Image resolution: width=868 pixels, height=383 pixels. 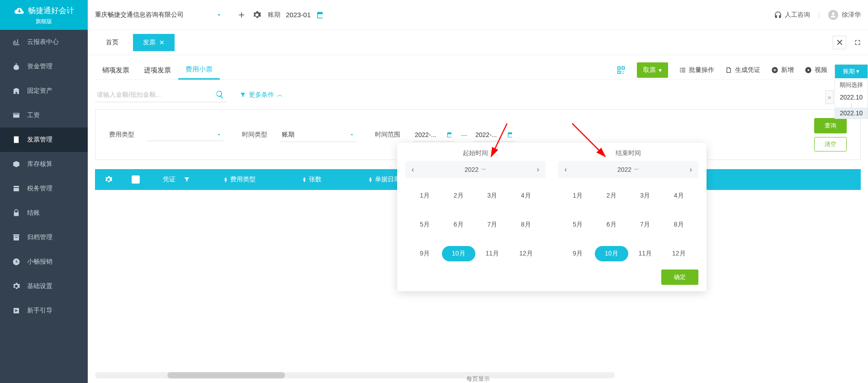 I want to click on fee-type-select, so click(x=185, y=135).